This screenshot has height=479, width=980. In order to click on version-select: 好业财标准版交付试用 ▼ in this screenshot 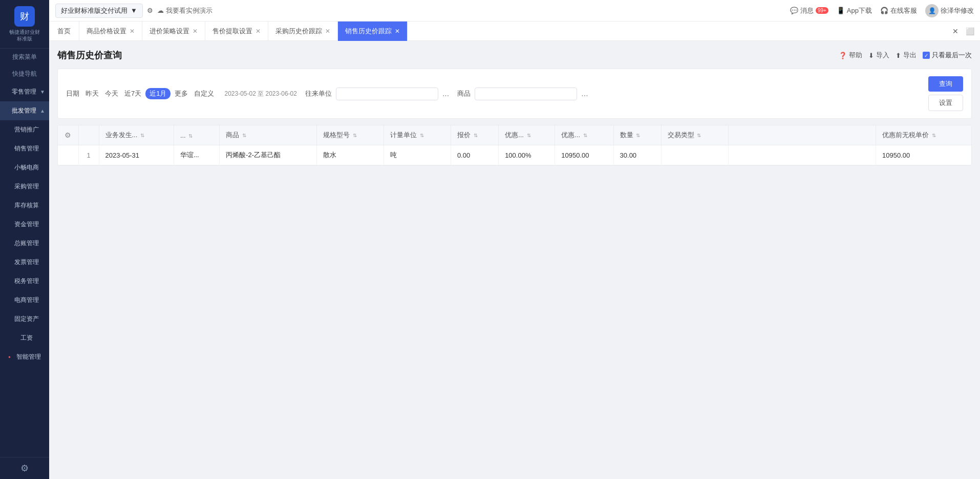, I will do `click(99, 11)`.